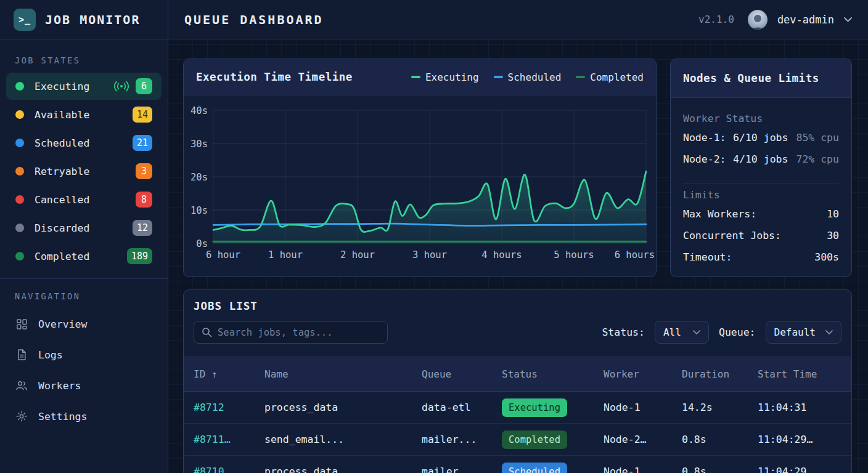  I want to click on status-badge: Completed, so click(534, 440).